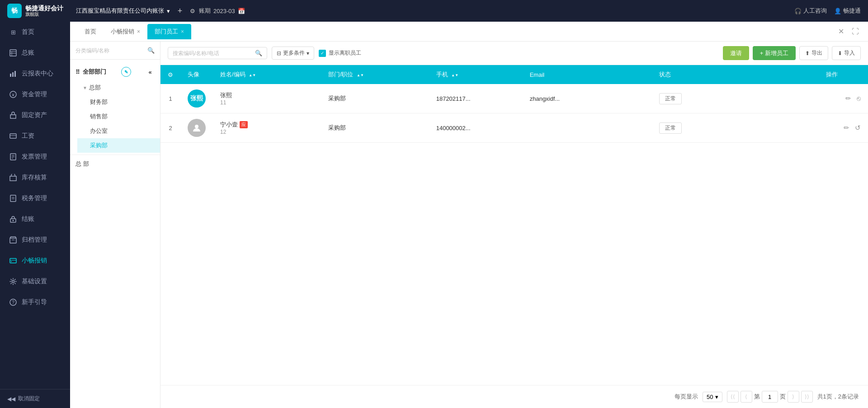 This screenshot has width=868, height=408. Describe the element at coordinates (118, 145) in the screenshot. I see `dept-node-purchase: 采购部` at that location.